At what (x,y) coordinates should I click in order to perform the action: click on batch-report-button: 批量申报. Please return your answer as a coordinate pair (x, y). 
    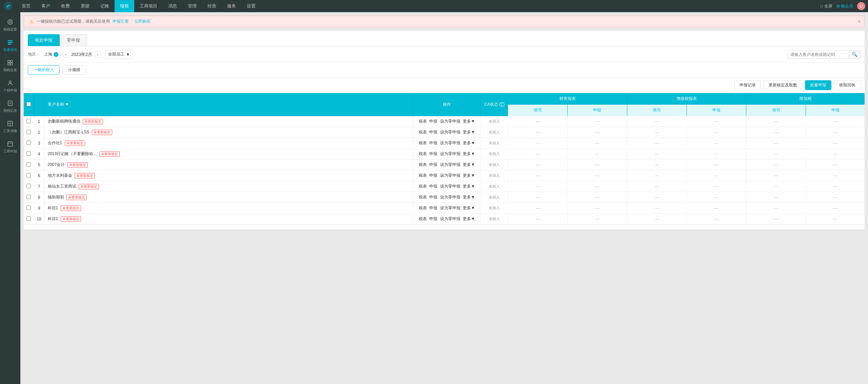
    Looking at the image, I should click on (818, 85).